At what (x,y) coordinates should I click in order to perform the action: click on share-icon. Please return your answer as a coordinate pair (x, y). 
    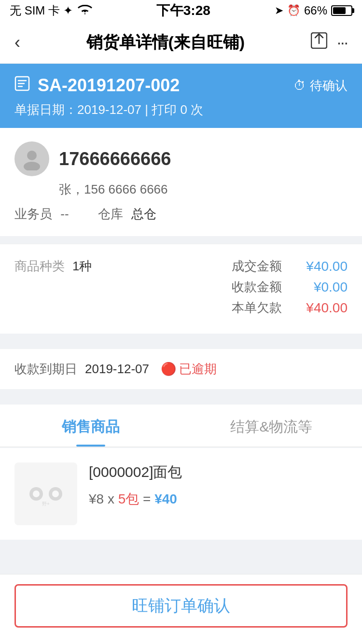
    Looking at the image, I should click on (319, 42).